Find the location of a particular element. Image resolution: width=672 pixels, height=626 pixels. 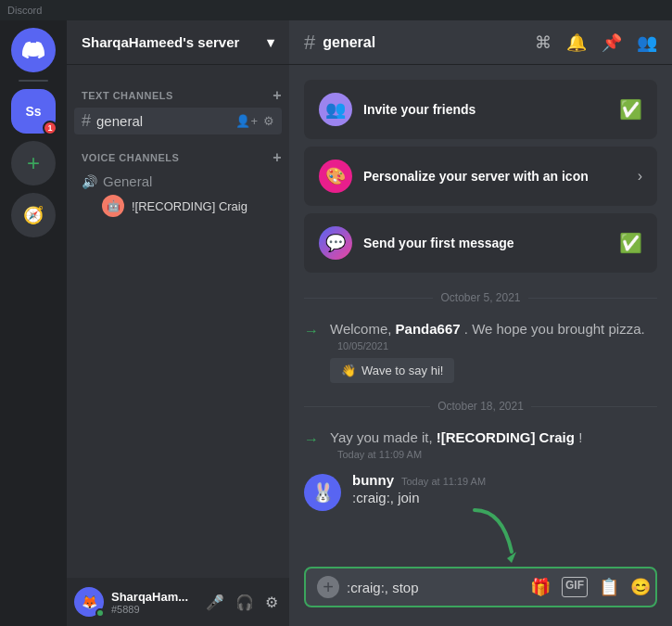

add-attachment-button: + is located at coordinates (328, 587).